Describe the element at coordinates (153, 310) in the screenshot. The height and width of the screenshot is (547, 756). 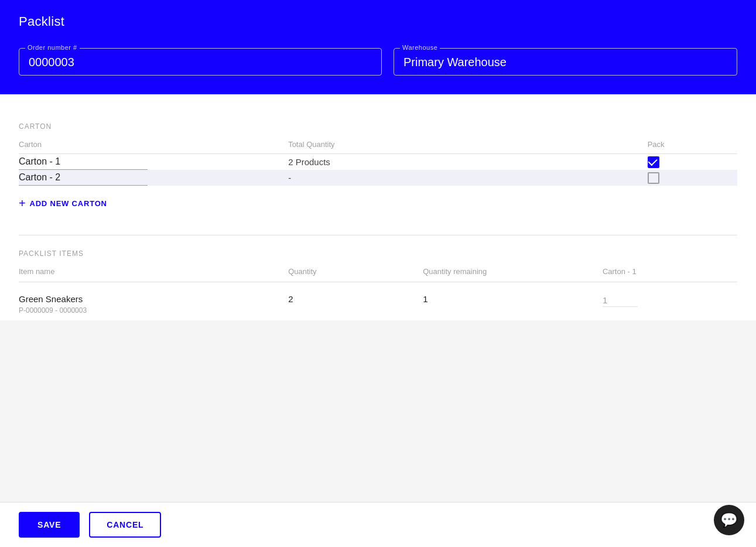
I see `item-code: P-0000009 - 0000003` at that location.